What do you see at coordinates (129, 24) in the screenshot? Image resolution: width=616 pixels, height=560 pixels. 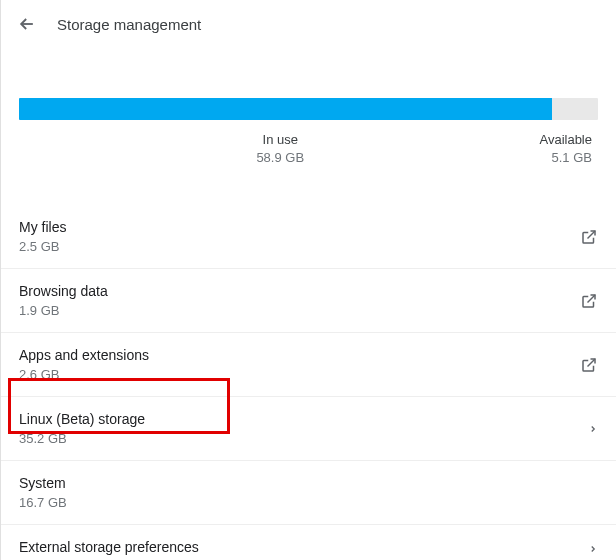 I see `page-title: Storage management` at bounding box center [129, 24].